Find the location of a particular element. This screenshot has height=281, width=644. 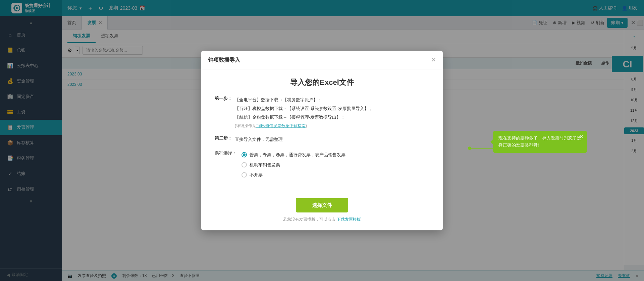

radio-item-2: 机动车销售发票 is located at coordinates (293, 165).